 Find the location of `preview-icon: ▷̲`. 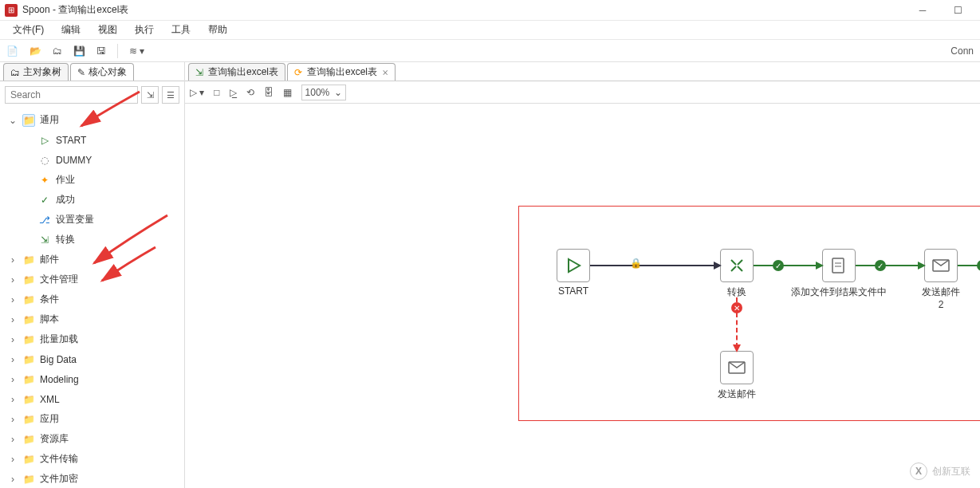

preview-icon: ▷̲ is located at coordinates (233, 92).